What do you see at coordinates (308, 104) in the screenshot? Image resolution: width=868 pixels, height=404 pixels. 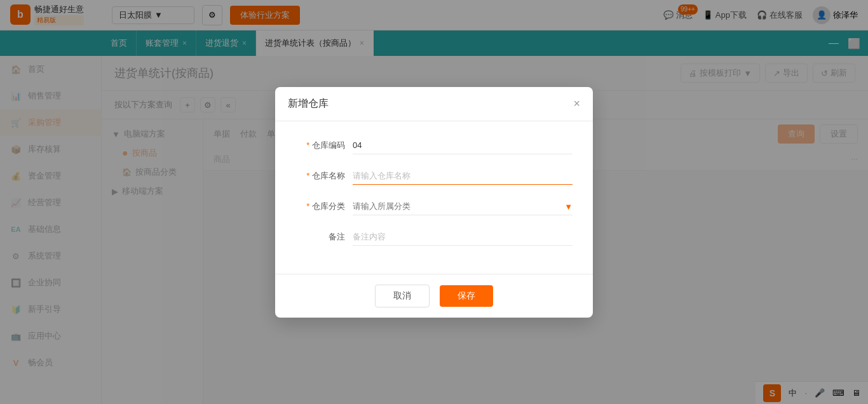 I see `modal-title: 新增仓库` at bounding box center [308, 104].